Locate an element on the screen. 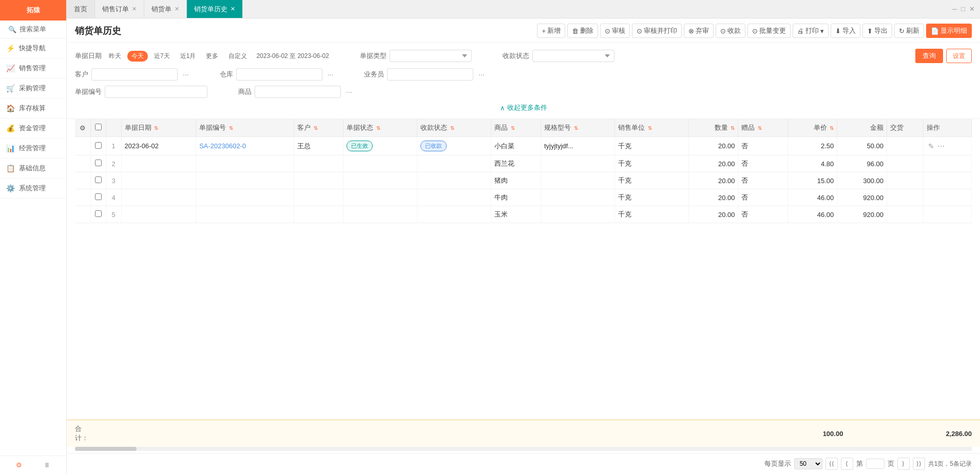 Image resolution: width=980 pixels, height=474 pixels. current-page-input: 1 is located at coordinates (875, 464).